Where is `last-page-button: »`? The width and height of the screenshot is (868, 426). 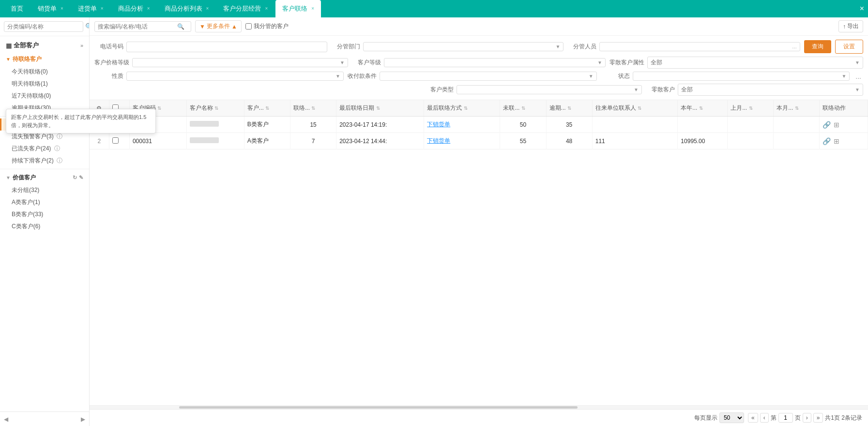 last-page-button: » is located at coordinates (818, 418).